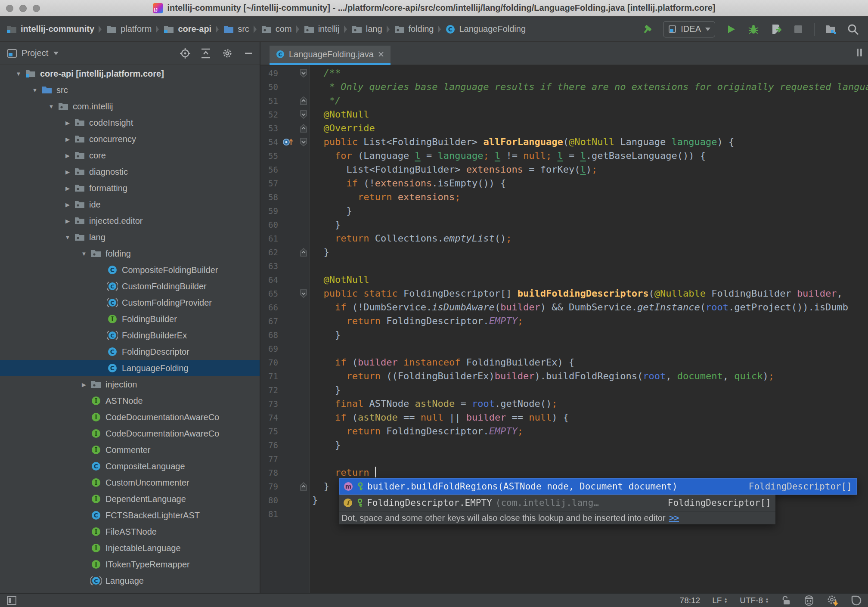 Image resolution: width=868 pixels, height=607 pixels. Describe the element at coordinates (859, 53) in the screenshot. I see `editor-options-icon` at that location.